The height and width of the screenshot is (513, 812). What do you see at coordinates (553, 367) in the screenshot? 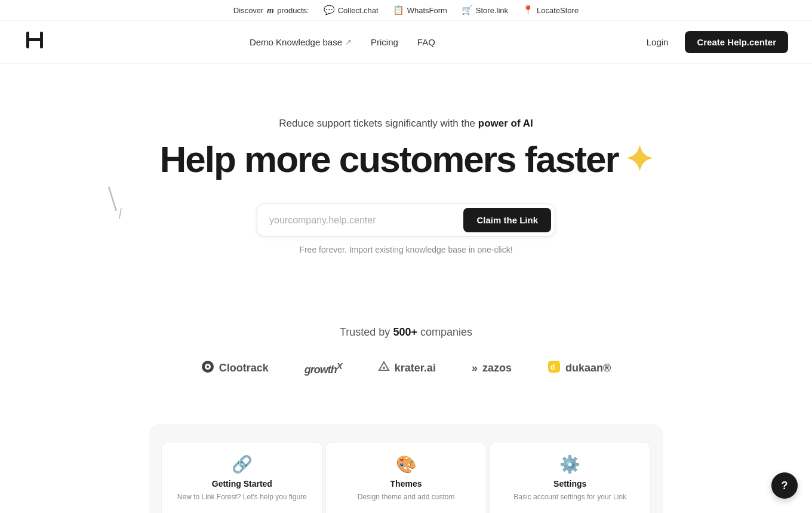
I see `svg-text: d` at bounding box center [553, 367].